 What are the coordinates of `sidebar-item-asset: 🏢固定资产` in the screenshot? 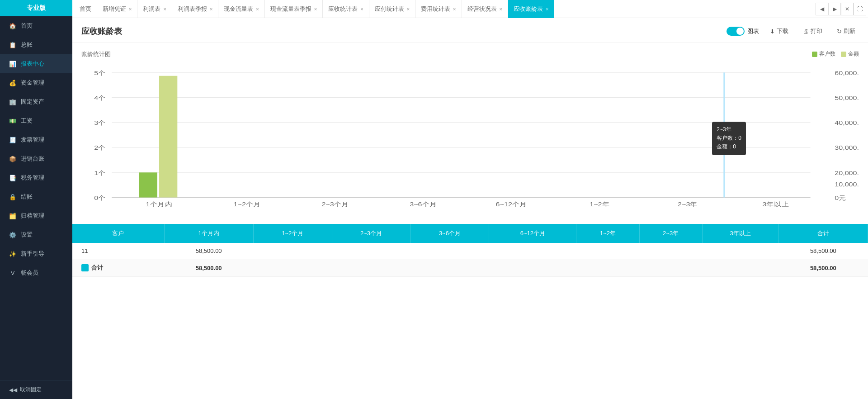 It's located at (36, 102).